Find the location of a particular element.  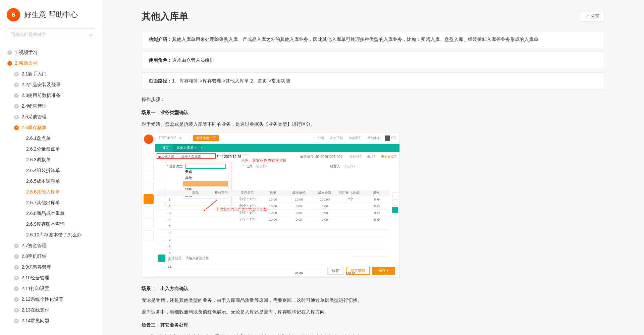

ss-tab-close-icon: × is located at coordinates (202, 148).